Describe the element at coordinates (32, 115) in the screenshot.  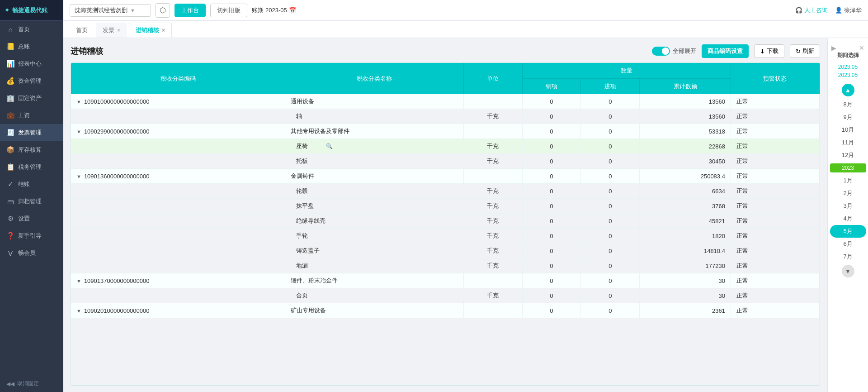
I see `sidebar-item-salary: 💼工资` at that location.